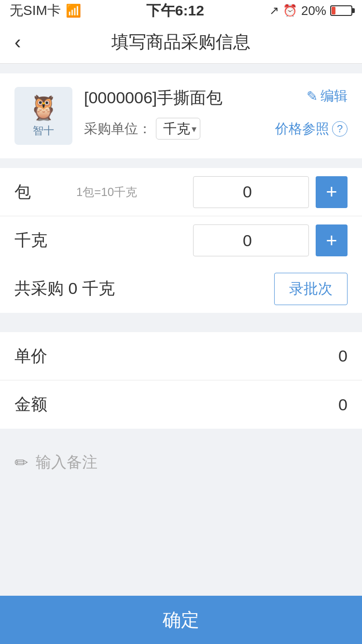 This screenshot has width=362, height=644. What do you see at coordinates (312, 97) in the screenshot?
I see `edit-icon: ✎` at bounding box center [312, 97].